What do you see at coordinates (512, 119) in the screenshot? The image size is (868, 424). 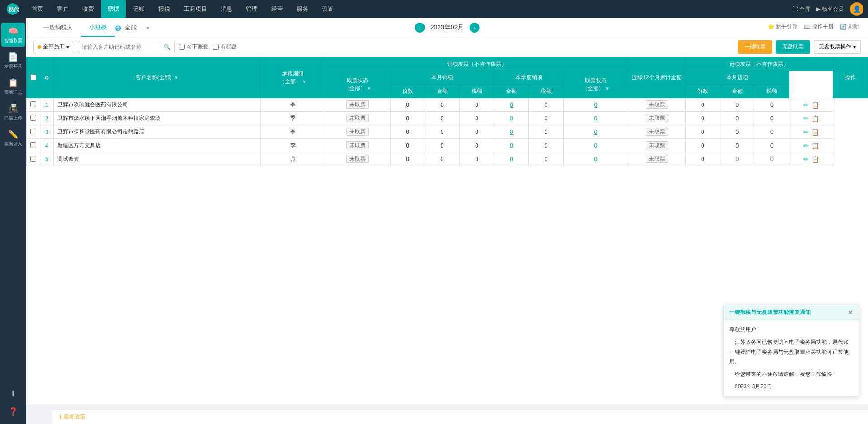 I see `row-sale-quarter-amount-cell: 0` at bounding box center [512, 119].